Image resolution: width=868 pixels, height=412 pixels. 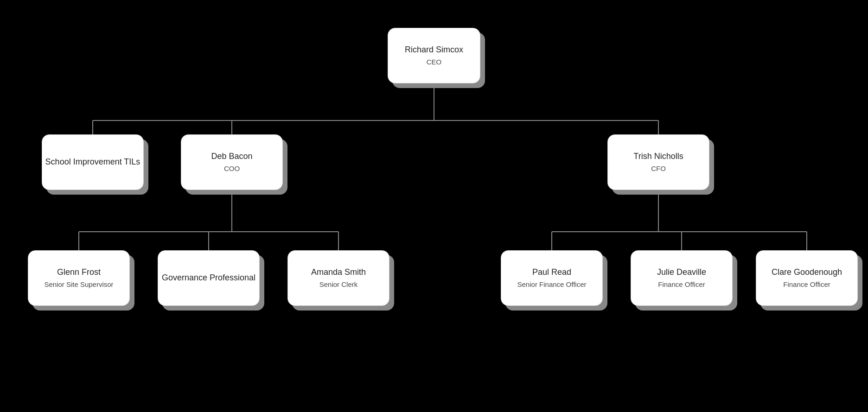 I want to click on deb-bacon-node: Deb Bacon COO, so click(x=232, y=162).